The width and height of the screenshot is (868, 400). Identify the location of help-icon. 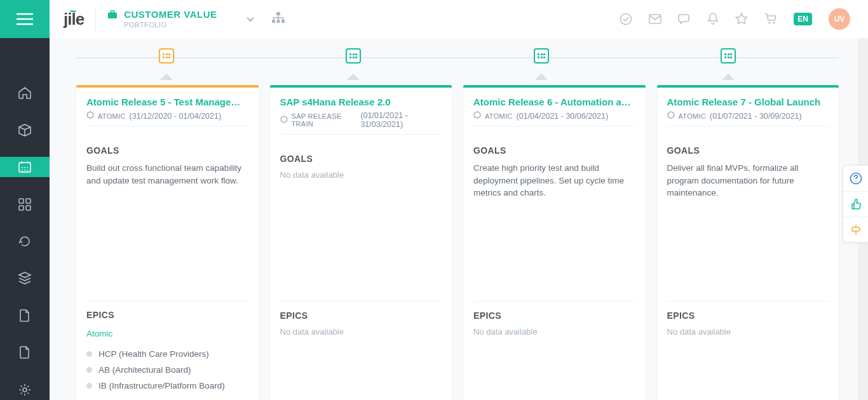
(855, 178).